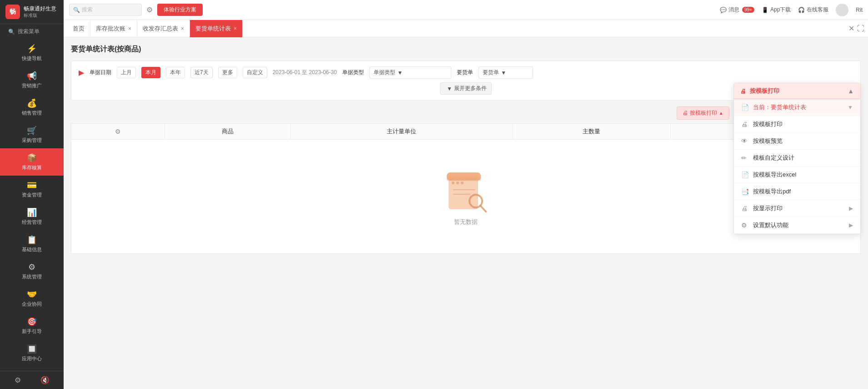  Describe the element at coordinates (18, 380) in the screenshot. I see `settings-icon: ⚙` at that location.